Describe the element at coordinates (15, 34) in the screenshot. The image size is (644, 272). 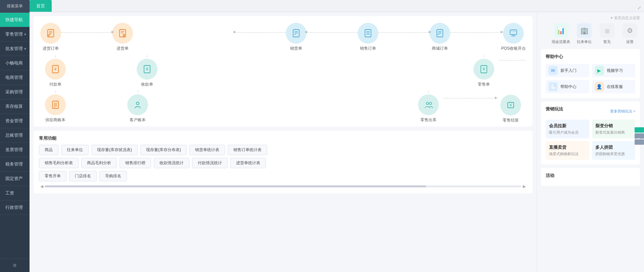
I see `sidebar-item-retail: 零售管理 ▼` at that location.